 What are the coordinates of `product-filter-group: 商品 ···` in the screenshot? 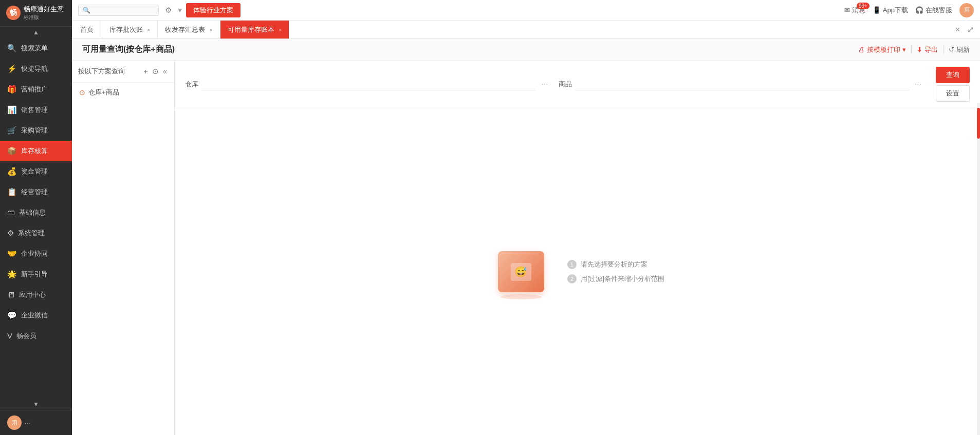 It's located at (741, 84).